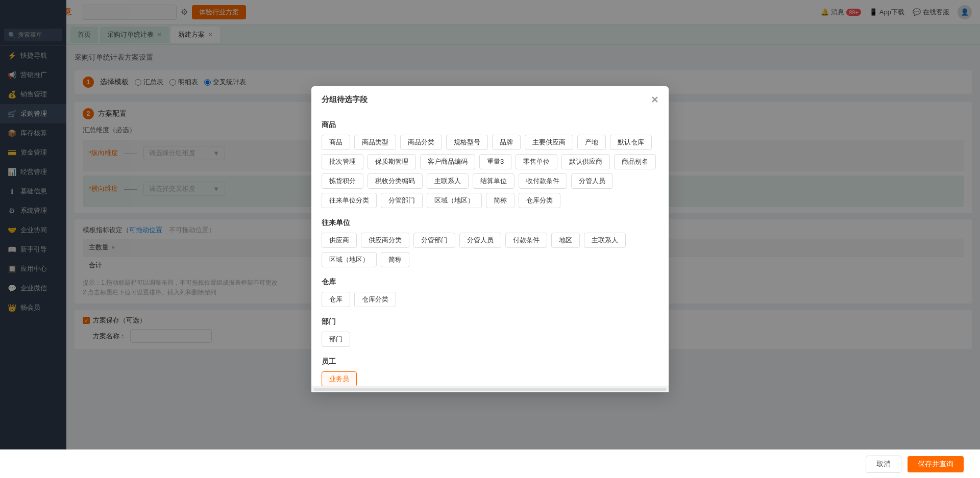 The height and width of the screenshot is (478, 980). I want to click on field-tag: 拣货积分, so click(342, 181).